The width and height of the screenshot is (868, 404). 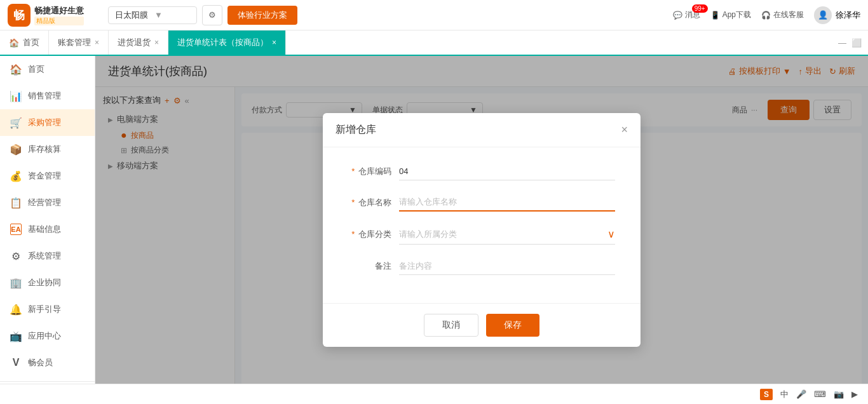 I want to click on sidebar-item-system-label: 系统管理, so click(x=44, y=256).